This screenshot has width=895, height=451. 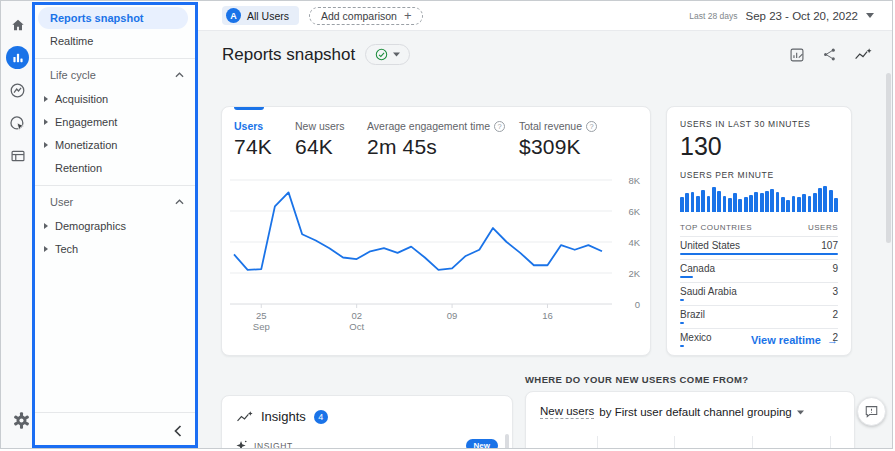 I want to click on feedback-button, so click(x=872, y=412).